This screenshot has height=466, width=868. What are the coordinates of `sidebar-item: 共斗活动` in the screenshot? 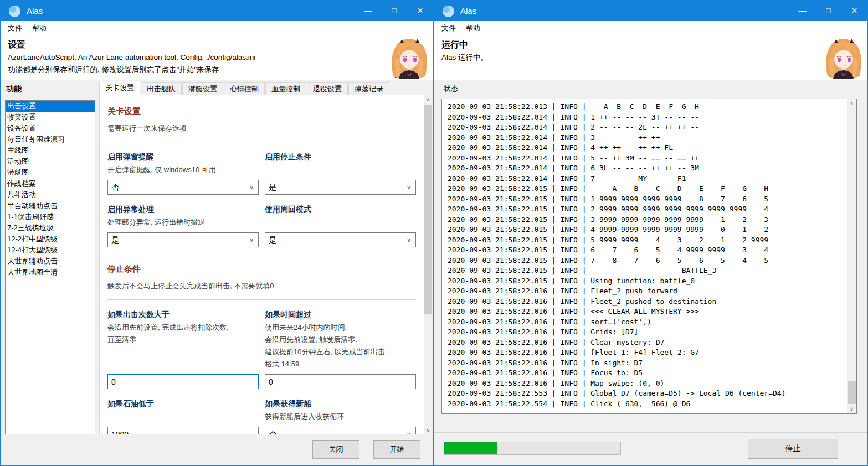 It's located at (50, 195).